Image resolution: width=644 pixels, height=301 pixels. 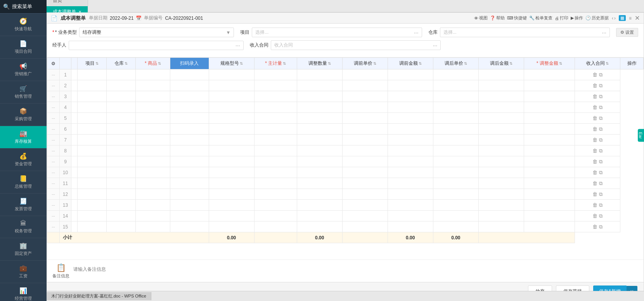 I want to click on action-operate: ▶操作, so click(x=577, y=18).